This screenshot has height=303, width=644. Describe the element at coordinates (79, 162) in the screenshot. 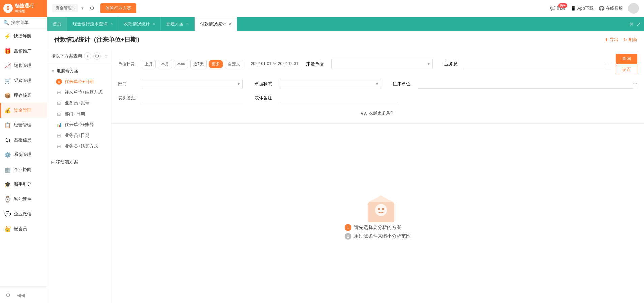

I see `mobile-section-title: ▶ 移动端方案` at that location.